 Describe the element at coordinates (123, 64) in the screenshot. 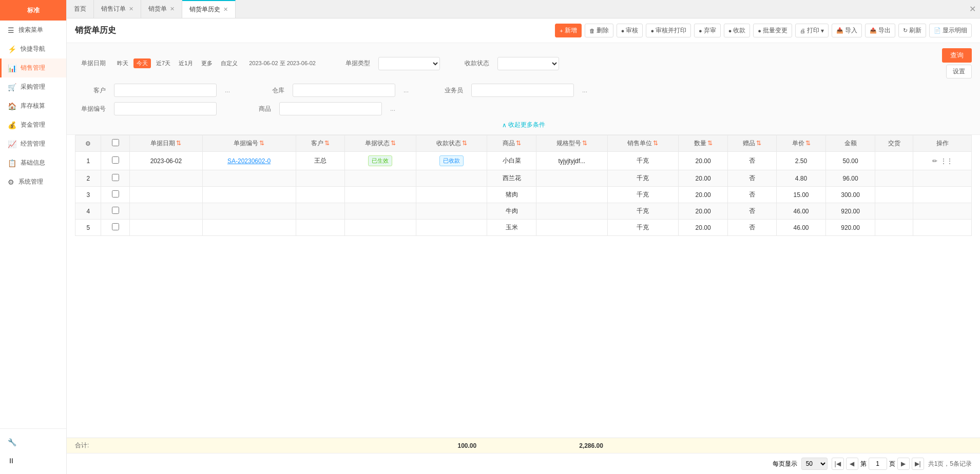

I see `date-tab-yesterday: 昨天` at that location.